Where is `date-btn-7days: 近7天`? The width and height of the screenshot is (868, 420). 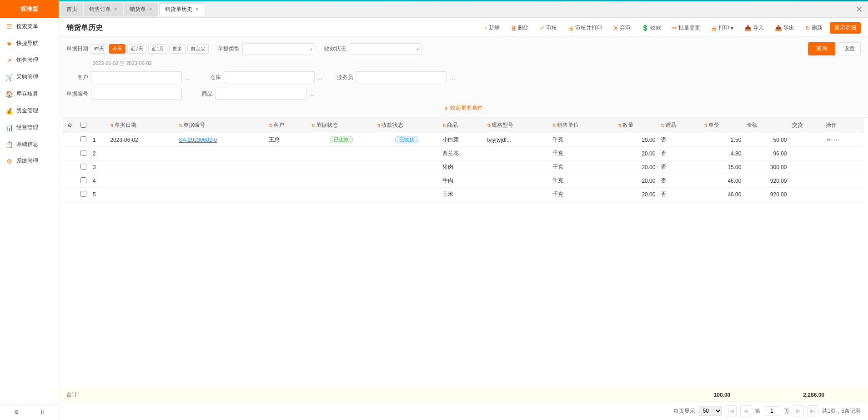 date-btn-7days: 近7天 is located at coordinates (137, 49).